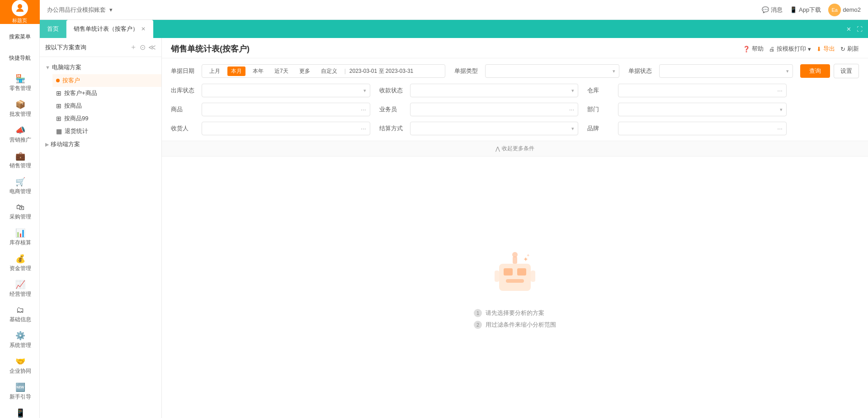 This screenshot has height=418, width=868. Describe the element at coordinates (758, 49) in the screenshot. I see `help-label: 帮助` at that location.